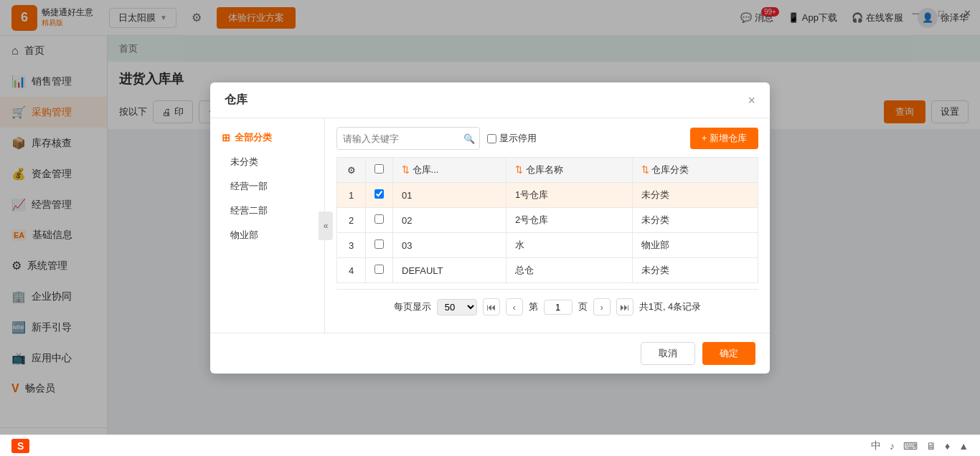 The width and height of the screenshot is (980, 456). I want to click on settings-tray-icon: ♦, so click(947, 446).